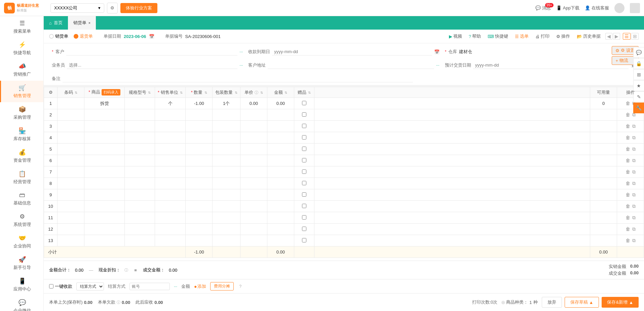  Describe the element at coordinates (111, 92) in the screenshot. I see `scan-button: 扫码录入` at that location.